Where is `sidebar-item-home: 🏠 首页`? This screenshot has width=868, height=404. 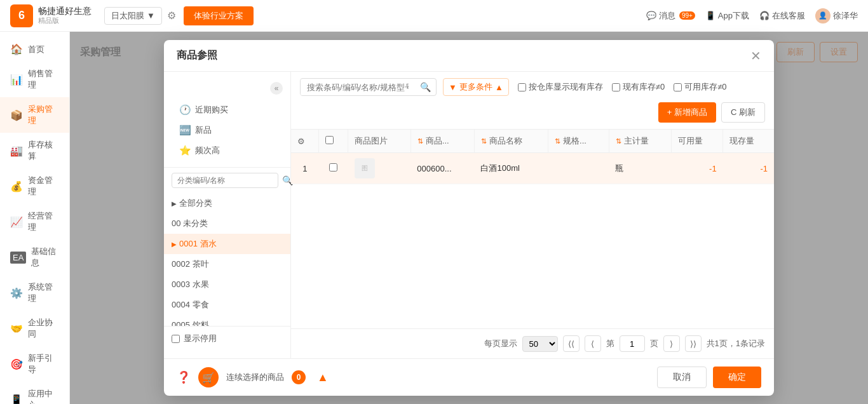
sidebar-item-home: 🏠 首页 is located at coordinates (34, 50).